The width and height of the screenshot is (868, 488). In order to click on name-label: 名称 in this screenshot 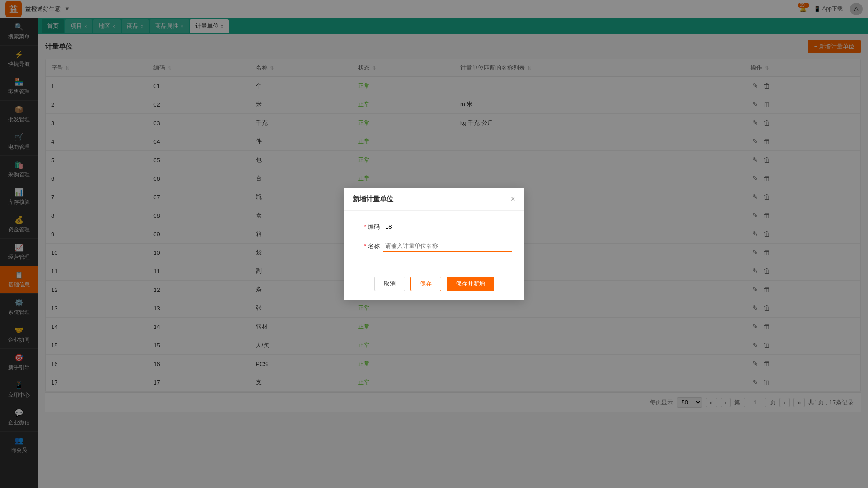, I will do `click(370, 246)`.